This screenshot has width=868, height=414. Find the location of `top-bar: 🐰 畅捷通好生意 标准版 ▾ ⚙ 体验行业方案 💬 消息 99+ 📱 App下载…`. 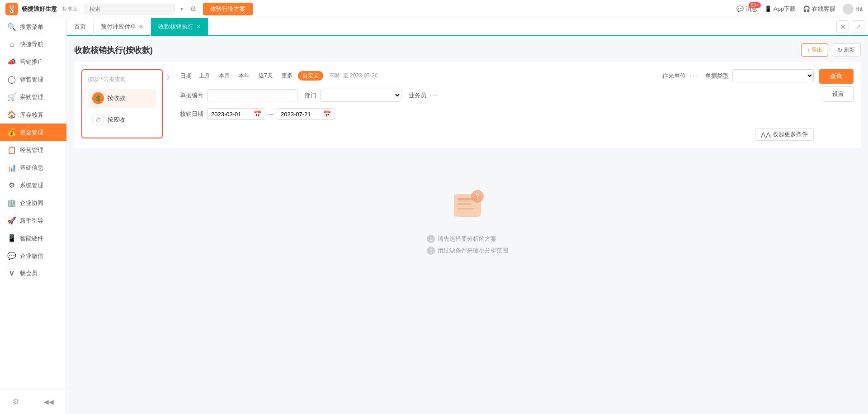

top-bar: 🐰 畅捷通好生意 标准版 ▾ ⚙ 体验行业方案 💬 消息 99+ 📱 App下载… is located at coordinates (434, 9).